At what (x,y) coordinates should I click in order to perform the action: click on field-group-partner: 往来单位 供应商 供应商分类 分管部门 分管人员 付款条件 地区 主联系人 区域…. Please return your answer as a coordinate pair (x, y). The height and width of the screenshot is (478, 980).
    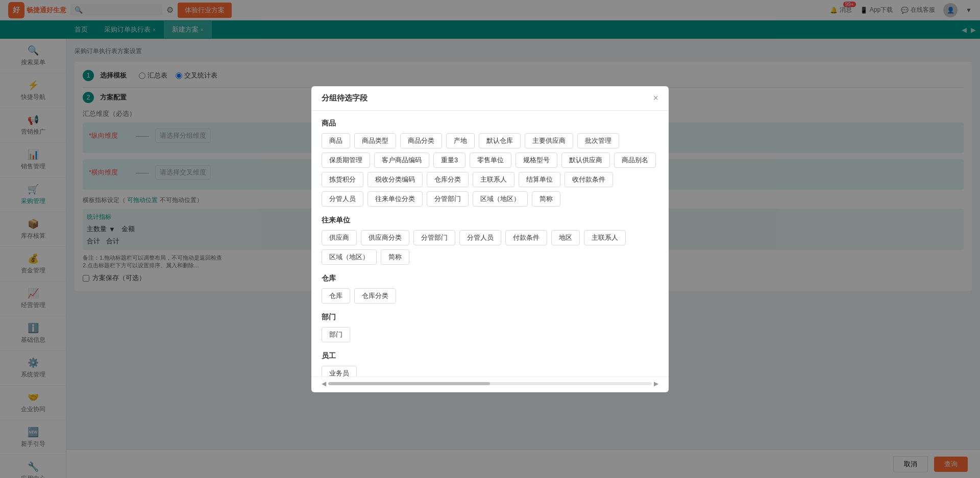
    Looking at the image, I should click on (490, 240).